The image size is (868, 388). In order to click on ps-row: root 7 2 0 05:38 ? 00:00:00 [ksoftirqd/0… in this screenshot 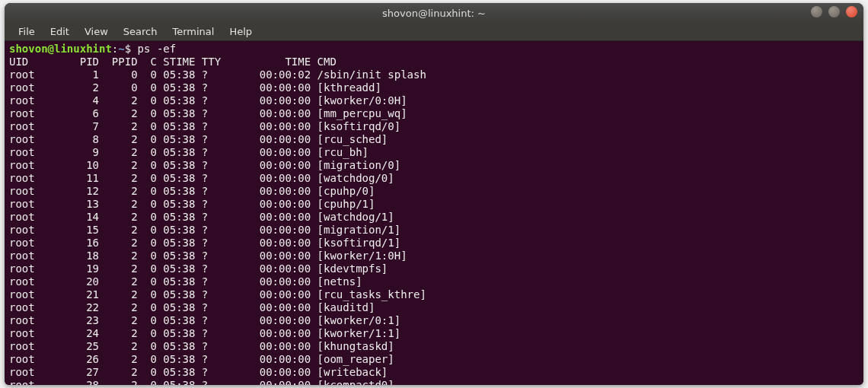, I will do `click(434, 126)`.